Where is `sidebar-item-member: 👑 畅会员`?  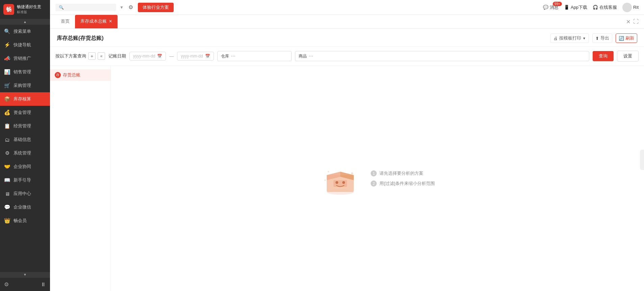
sidebar-item-member: 👑 畅会员 is located at coordinates (25, 221).